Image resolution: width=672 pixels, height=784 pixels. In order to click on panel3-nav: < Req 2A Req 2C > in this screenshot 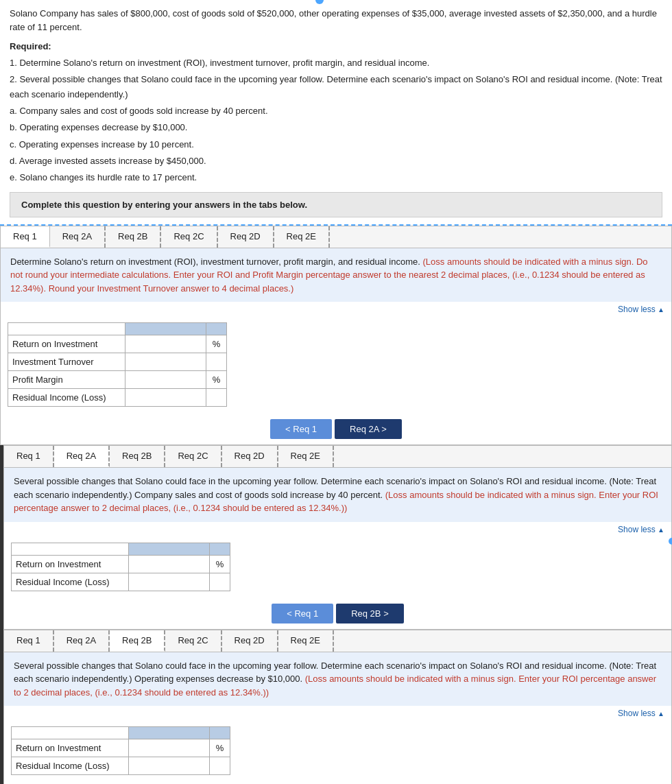, I will do `click(337, 782)`.